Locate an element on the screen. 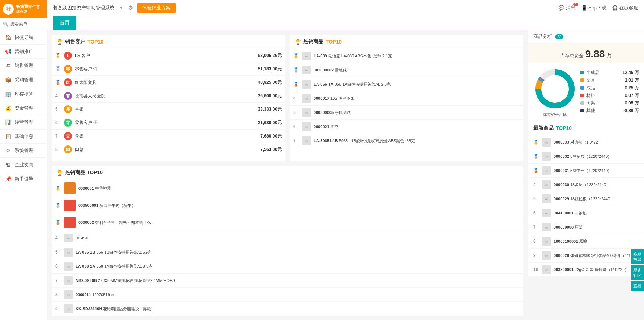 Image resolution: width=644 pixels, height=320 pixels. trial-button: 体验行业方案 is located at coordinates (156, 8).